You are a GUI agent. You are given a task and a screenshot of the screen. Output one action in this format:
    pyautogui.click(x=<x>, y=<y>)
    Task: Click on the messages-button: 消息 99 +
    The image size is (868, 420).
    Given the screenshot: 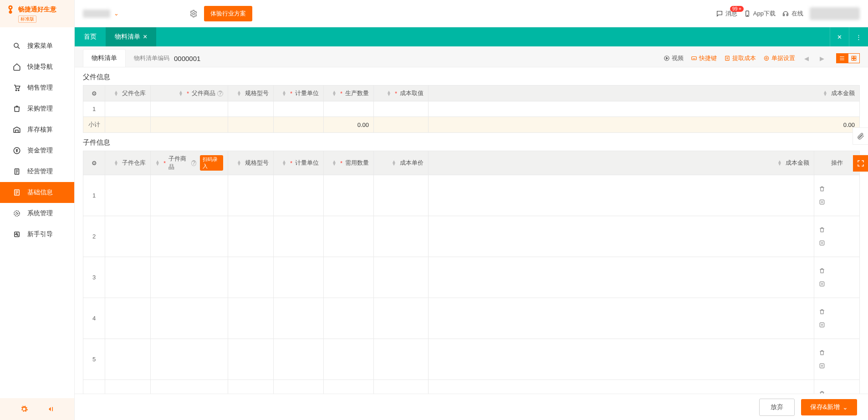 What is the action you would take?
    pyautogui.click(x=727, y=14)
    